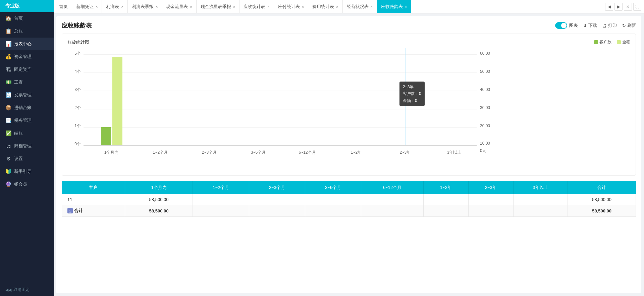  Describe the element at coordinates (629, 26) in the screenshot. I see `refresh-button: ↻ 刷新` at that location.